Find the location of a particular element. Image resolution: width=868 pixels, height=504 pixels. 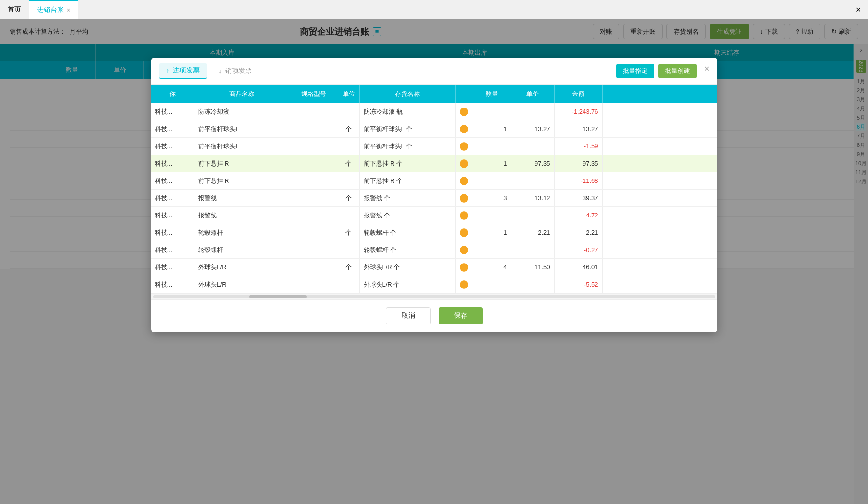

cell-amount: -1,243.76 is located at coordinates (579, 111).